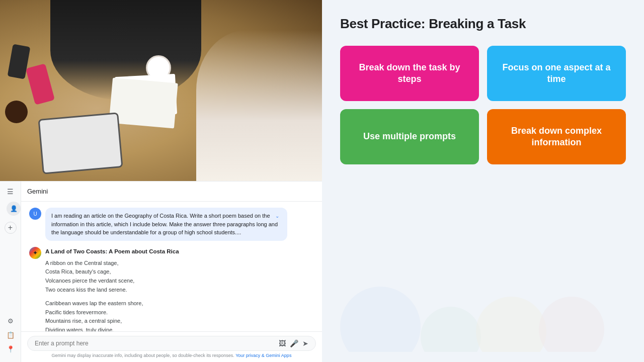  I want to click on microphone-icon: 🎤, so click(294, 343).